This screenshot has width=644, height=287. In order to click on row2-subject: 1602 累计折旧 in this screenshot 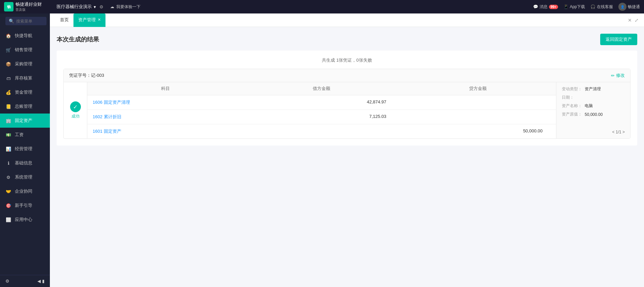, I will do `click(165, 117)`.